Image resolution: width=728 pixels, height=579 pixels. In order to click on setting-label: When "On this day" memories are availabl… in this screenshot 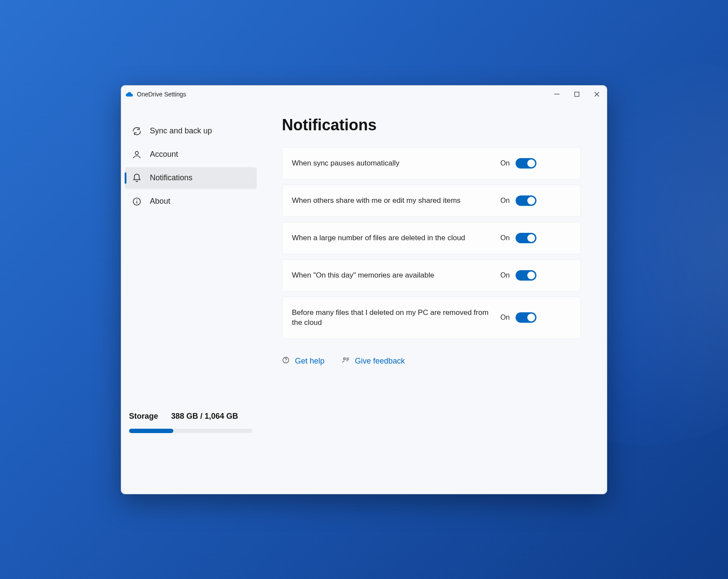, I will do `click(392, 275)`.